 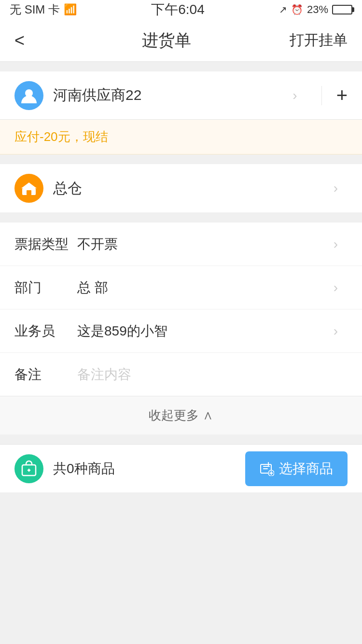 What do you see at coordinates (181, 188) in the screenshot?
I see `warehouse-section: 总仓 ›` at bounding box center [181, 188].